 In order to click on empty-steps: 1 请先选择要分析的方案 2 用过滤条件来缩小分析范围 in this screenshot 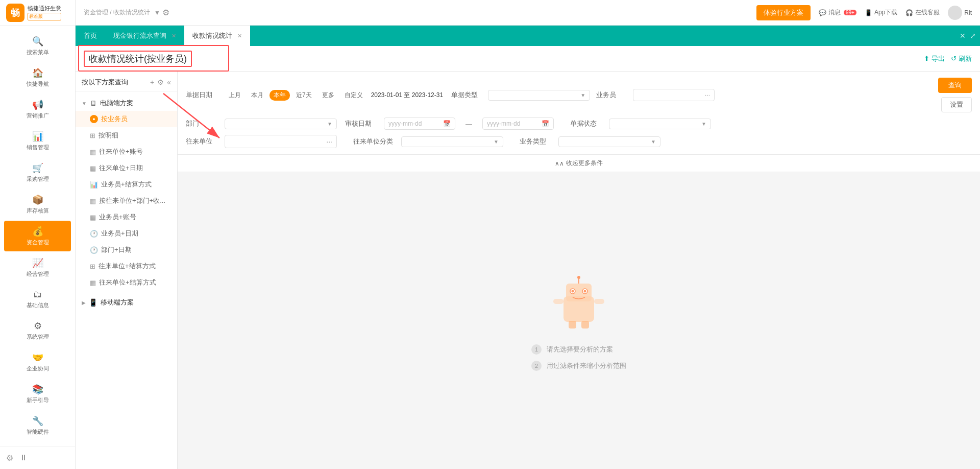, I will do `click(579, 358)`.